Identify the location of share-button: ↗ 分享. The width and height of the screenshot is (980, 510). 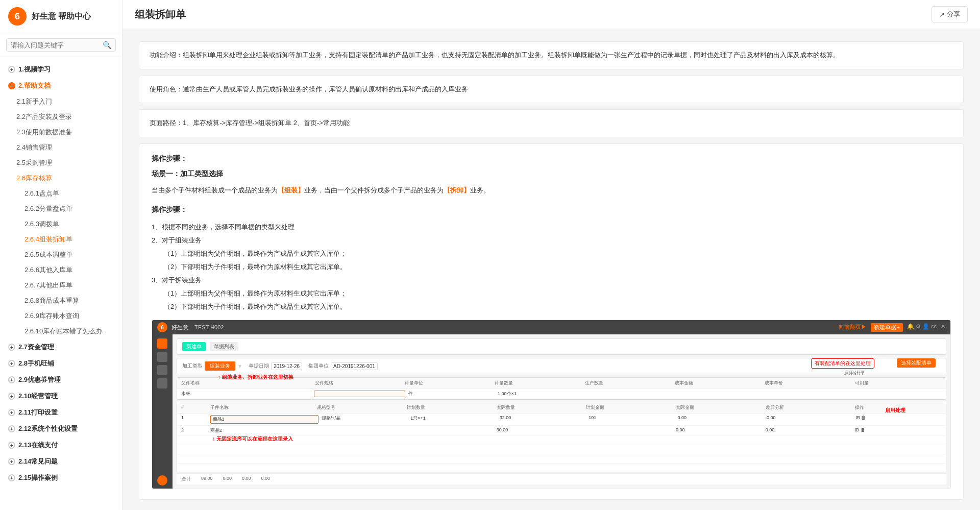
(949, 14).